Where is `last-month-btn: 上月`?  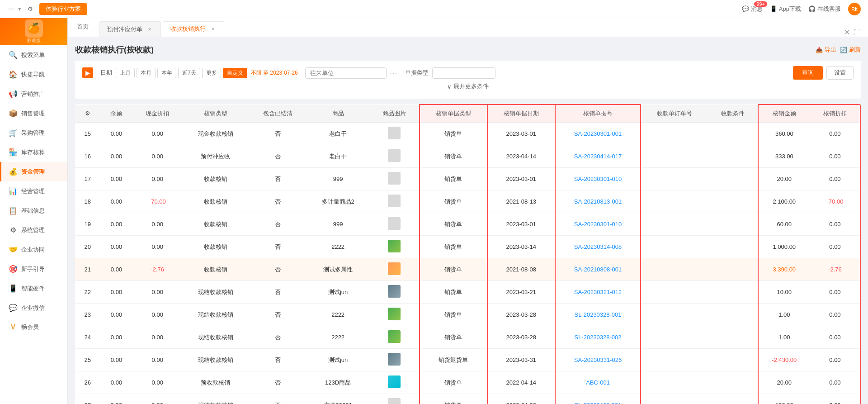 last-month-btn: 上月 is located at coordinates (125, 73).